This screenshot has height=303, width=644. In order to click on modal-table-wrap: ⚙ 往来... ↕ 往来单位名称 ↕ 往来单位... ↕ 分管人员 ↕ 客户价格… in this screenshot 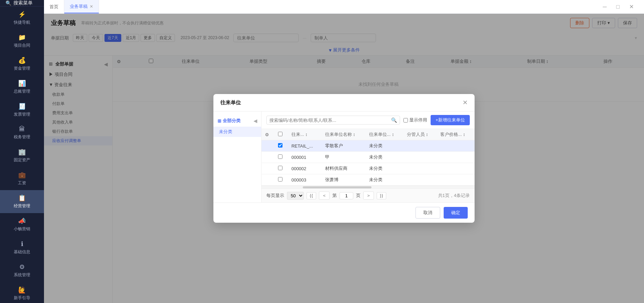, I will do `click(368, 157)`.